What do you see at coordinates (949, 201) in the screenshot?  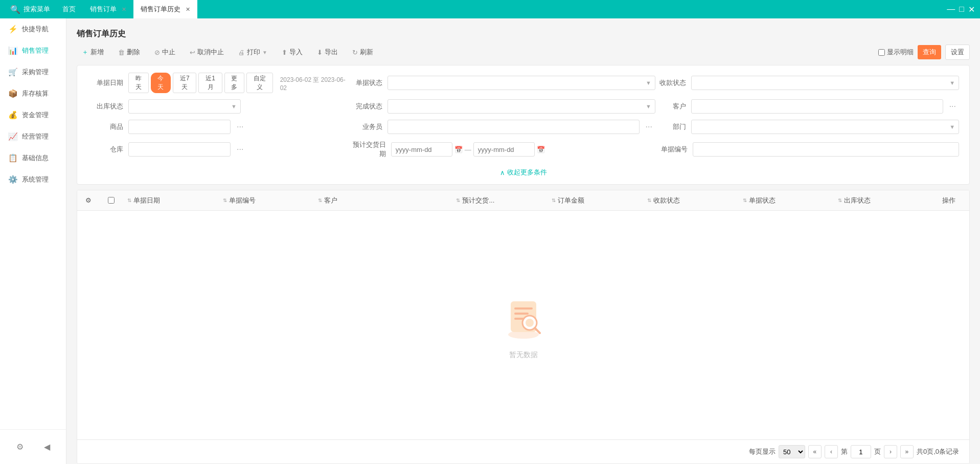 I see `th-action: 操作` at bounding box center [949, 201].